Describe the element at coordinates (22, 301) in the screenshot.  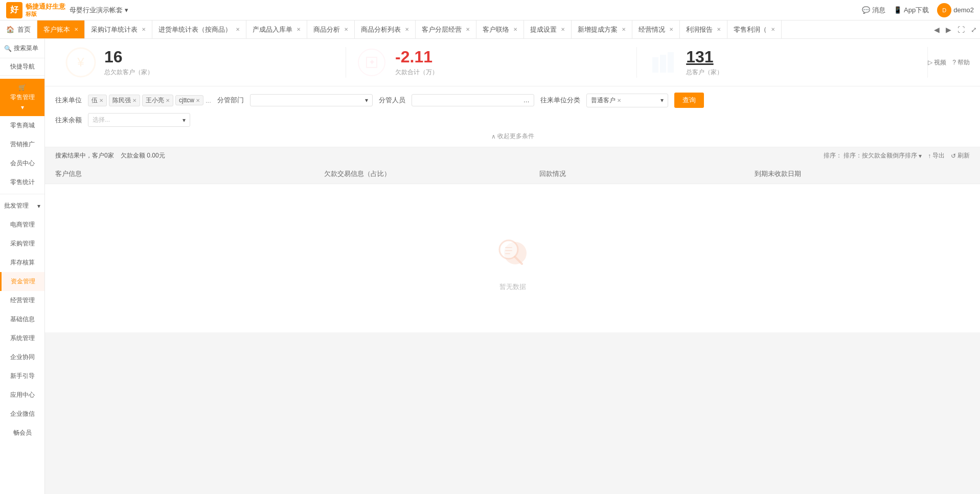
I see `sidebar-item-label: 经营管理` at that location.